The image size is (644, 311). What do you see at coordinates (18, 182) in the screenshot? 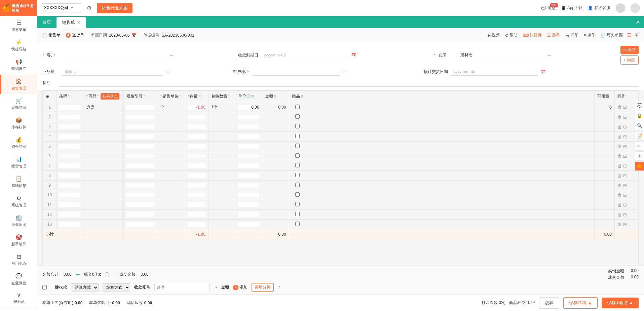
I see `sidebar-item-base: 📋 基础信息` at bounding box center [18, 182].